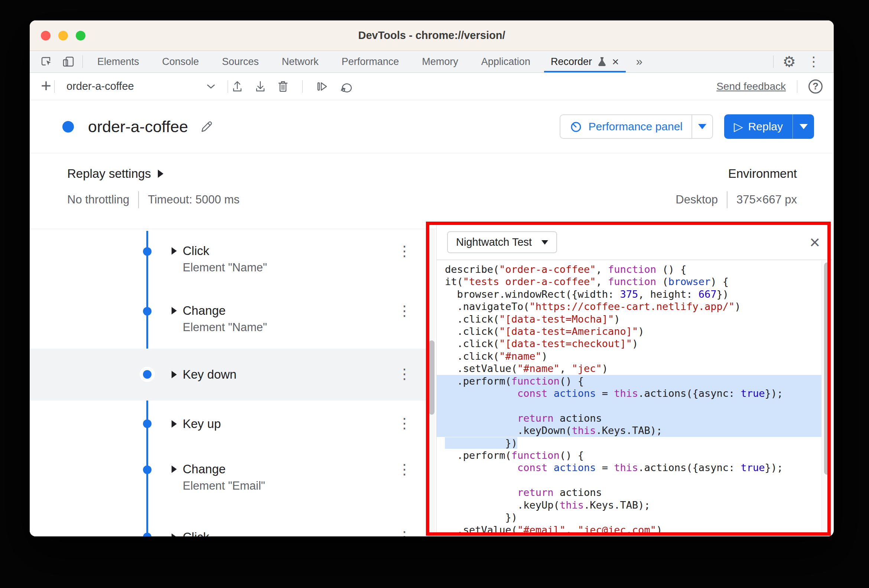 The image size is (869, 588). Describe the element at coordinates (635, 505) in the screenshot. I see `code-line: .keyUp(this.Keys.TAB);` at that location.